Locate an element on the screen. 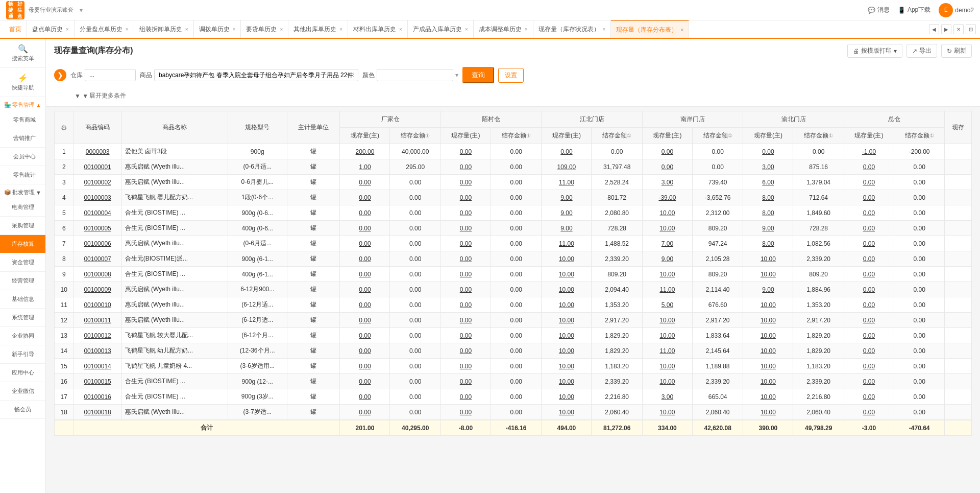  row-code: 00100010 is located at coordinates (97, 305).